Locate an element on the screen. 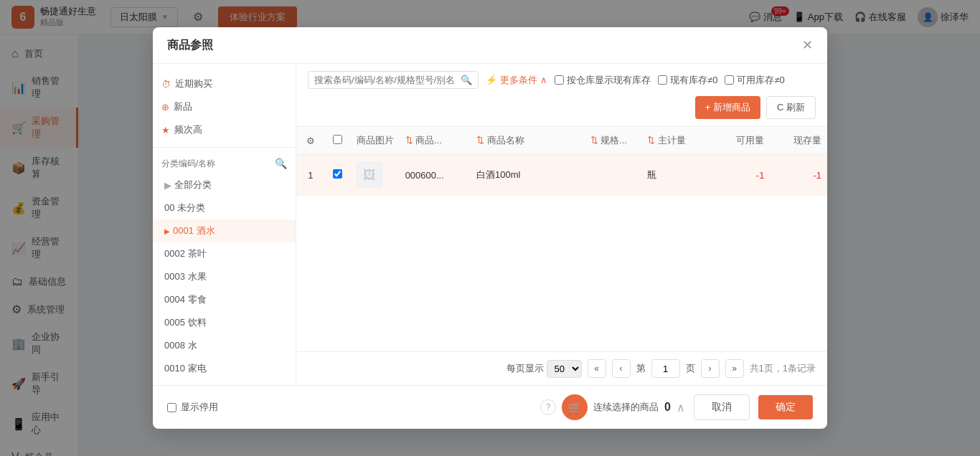 The width and height of the screenshot is (980, 456). product-image: 🖼 is located at coordinates (369, 175).